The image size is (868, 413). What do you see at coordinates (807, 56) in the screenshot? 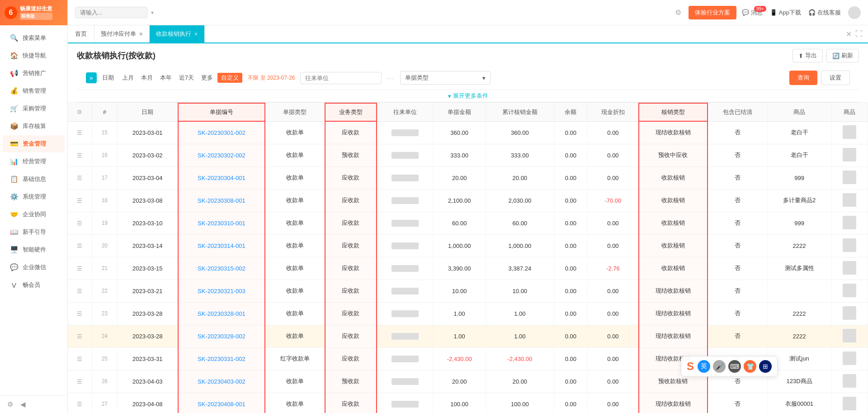
I see `export-btn: ⬆ 导出` at bounding box center [807, 56].